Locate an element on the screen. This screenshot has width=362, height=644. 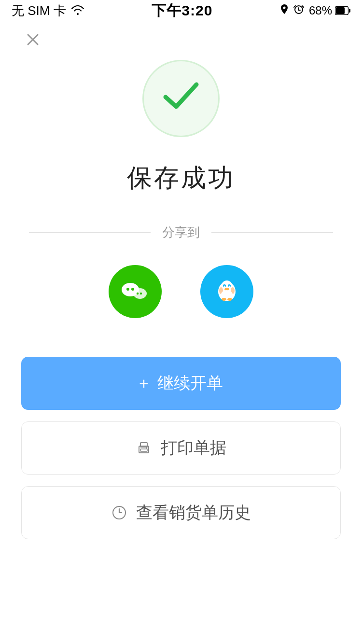
qq-share-button is located at coordinates (227, 292).